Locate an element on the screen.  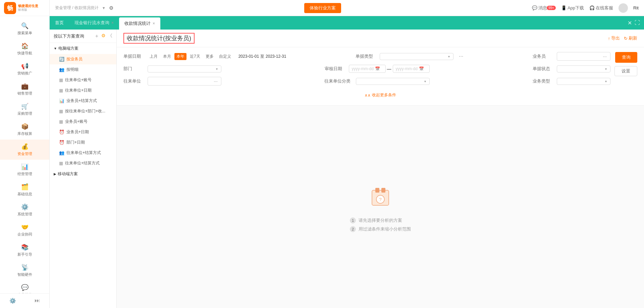
scheme-icon-detail: 👥 is located at coordinates (62, 70).